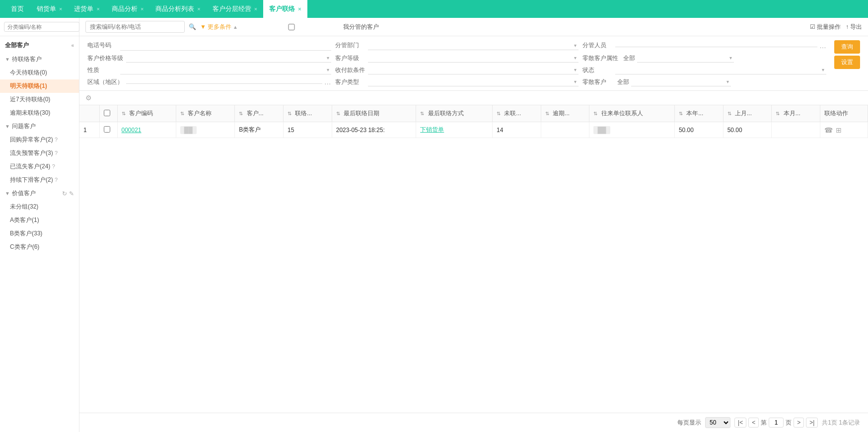 Image resolution: width=868 pixels, height=432 pixels. What do you see at coordinates (40, 126) in the screenshot?
I see `sidebar-group-problem: ▼ 问题客户` at bounding box center [40, 126].